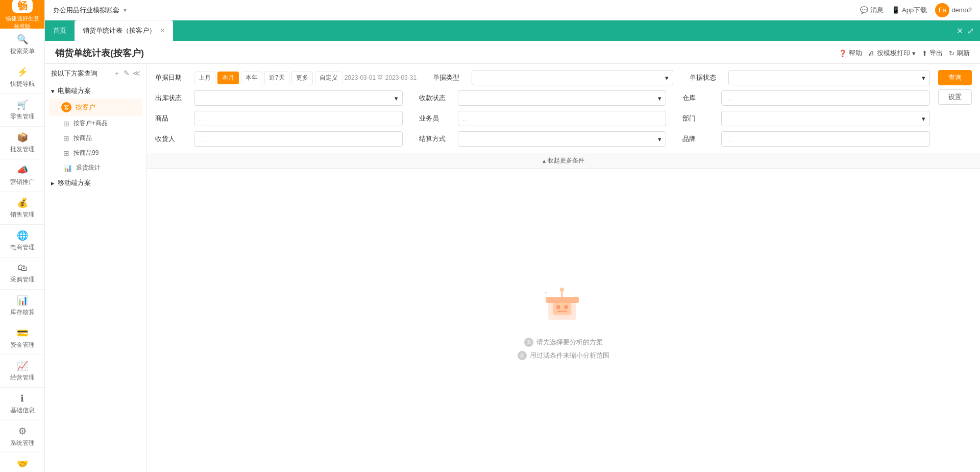 Image resolution: width=980 pixels, height=472 pixels. Describe the element at coordinates (562, 98) in the screenshot. I see `receipt-status-select` at that location.